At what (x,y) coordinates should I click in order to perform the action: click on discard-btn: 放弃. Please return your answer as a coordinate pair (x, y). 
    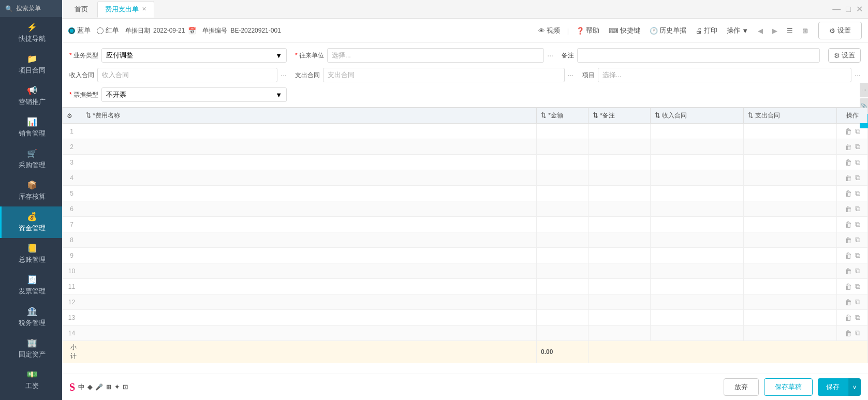
    Looking at the image, I should click on (741, 387).